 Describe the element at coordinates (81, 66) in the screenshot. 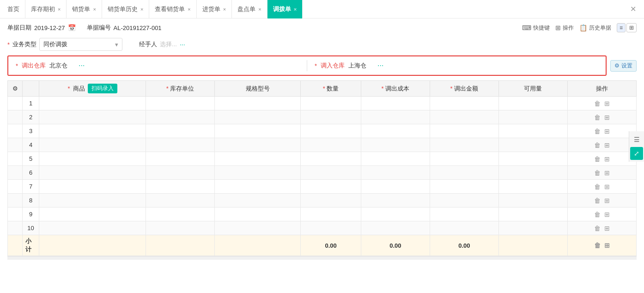

I see `out-warehouse-more-icon: ···` at that location.